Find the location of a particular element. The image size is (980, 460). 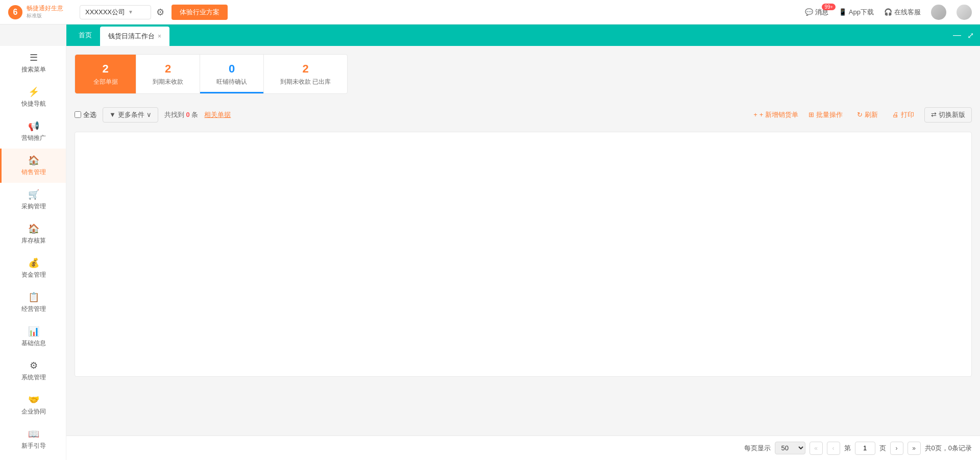

logo-sub: 标准版 is located at coordinates (45, 16).